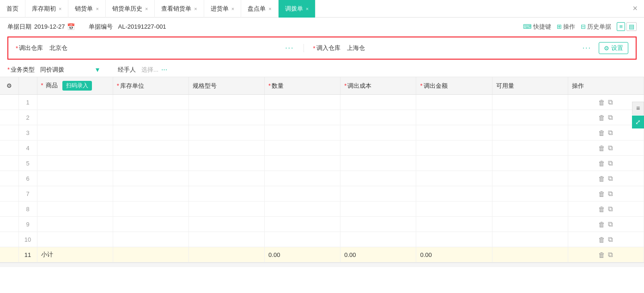  I want to click on th-gear: ⚙, so click(9, 86).